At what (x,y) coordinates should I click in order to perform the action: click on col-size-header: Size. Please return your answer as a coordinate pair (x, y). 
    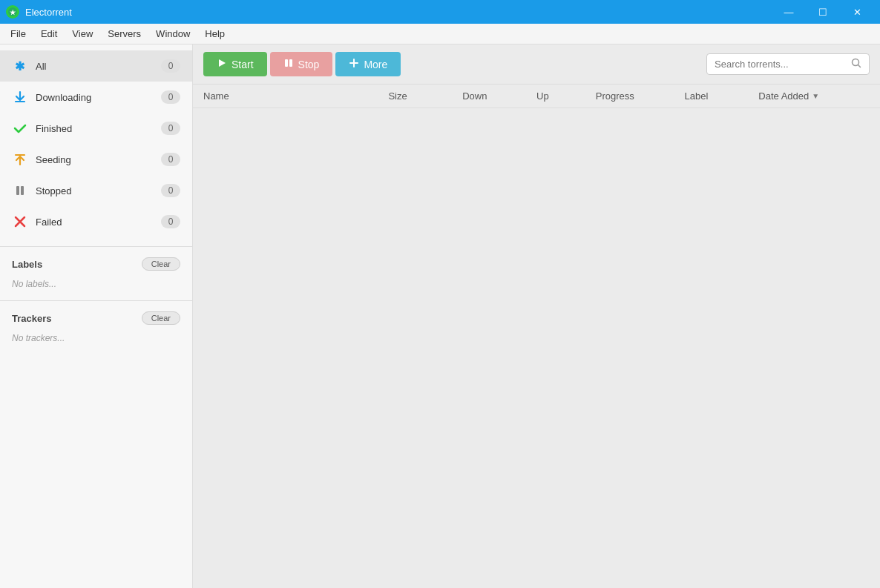
    Looking at the image, I should click on (425, 96).